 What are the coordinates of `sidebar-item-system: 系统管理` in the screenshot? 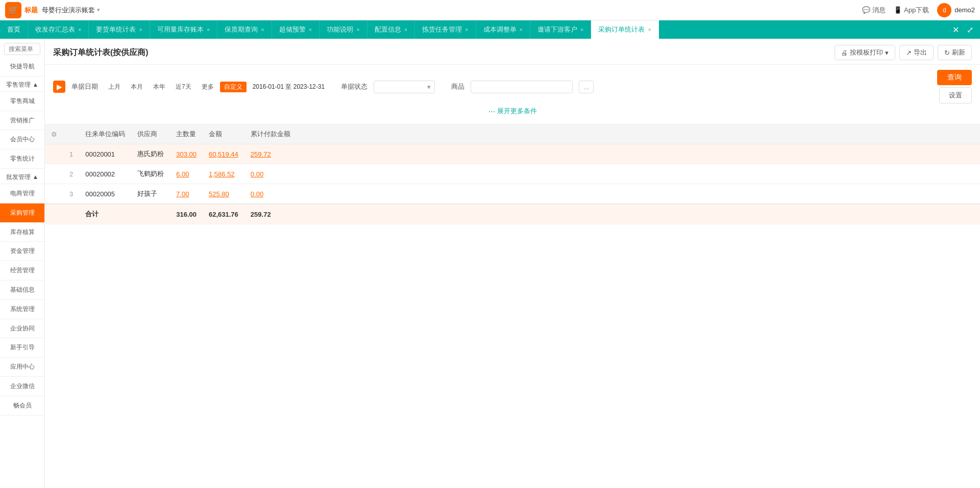 It's located at (22, 310).